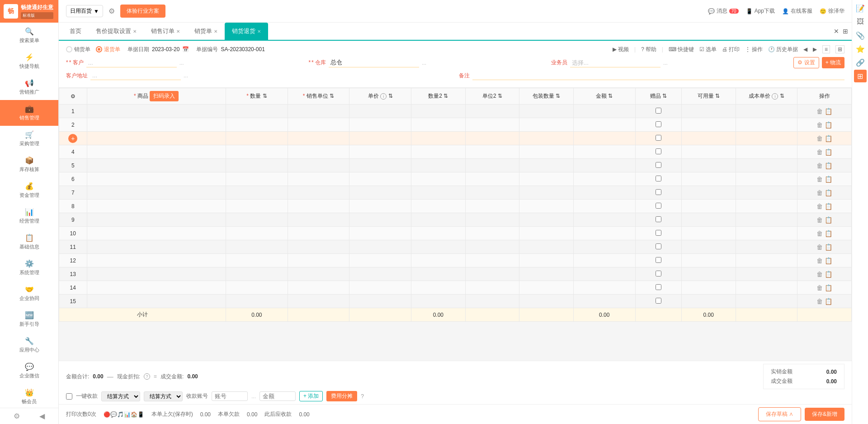 The image size is (868, 424). What do you see at coordinates (374, 63) in the screenshot?
I see `warehouse-input` at bounding box center [374, 63].